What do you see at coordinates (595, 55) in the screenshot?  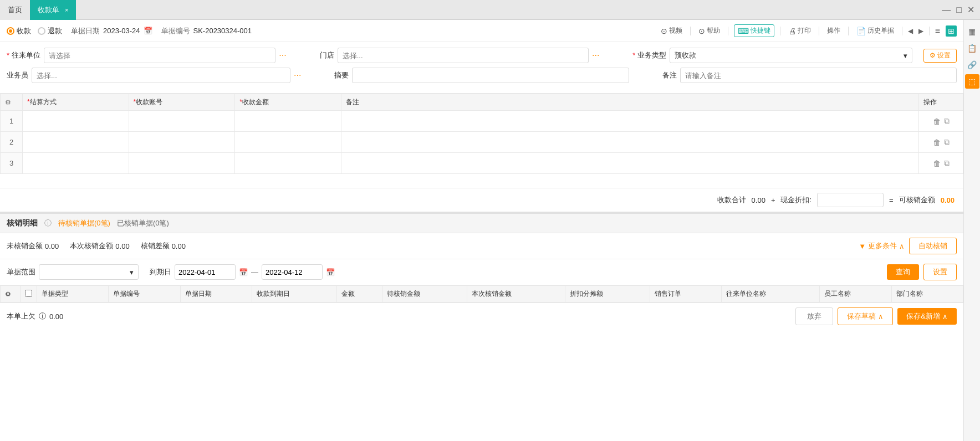 I see `store-more-icon: ···` at bounding box center [595, 55].